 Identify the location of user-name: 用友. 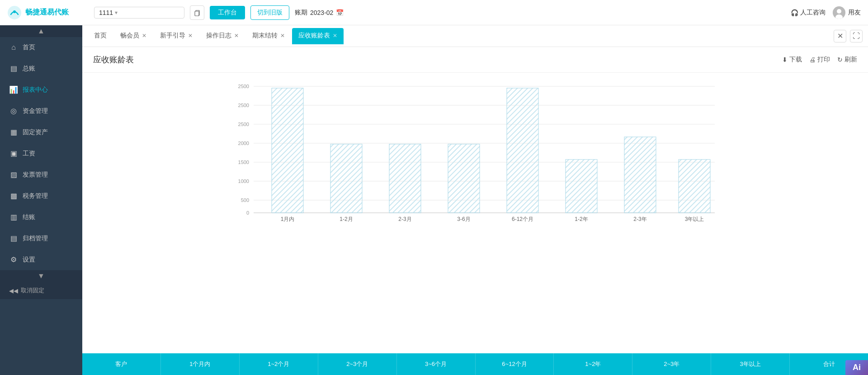
(854, 13).